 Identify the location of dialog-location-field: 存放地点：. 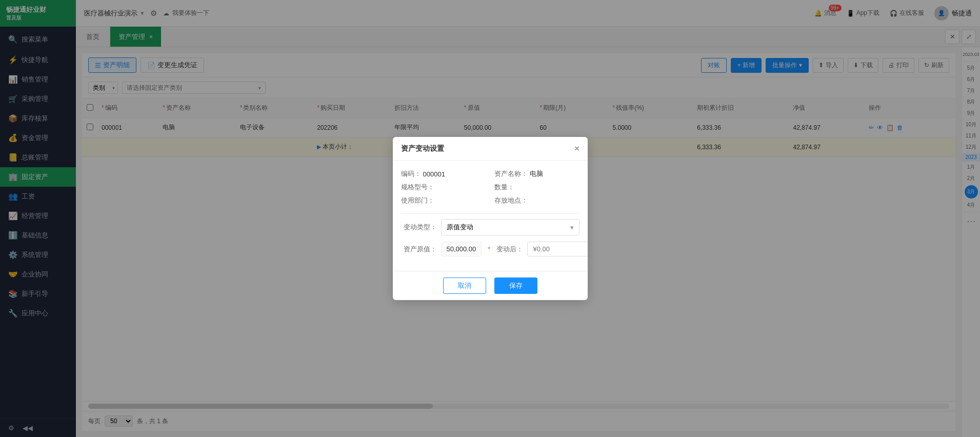
(537, 201).